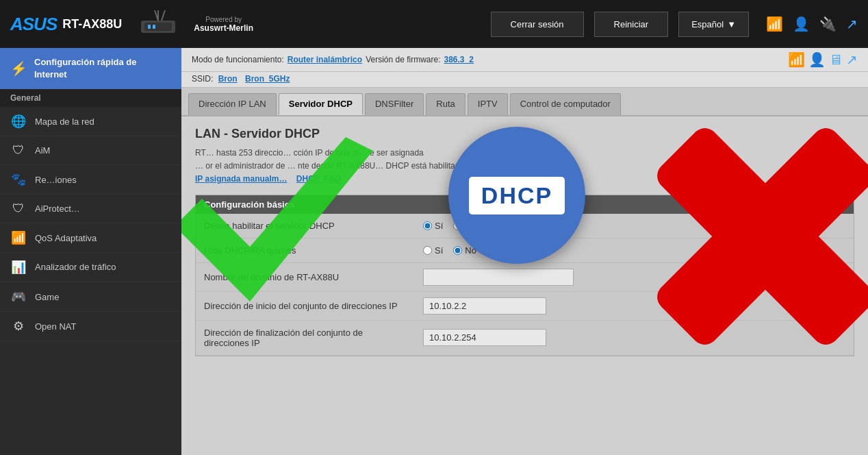  What do you see at coordinates (233, 104) in the screenshot?
I see `tab-lan-ip: Dirección IP LAN` at bounding box center [233, 104].